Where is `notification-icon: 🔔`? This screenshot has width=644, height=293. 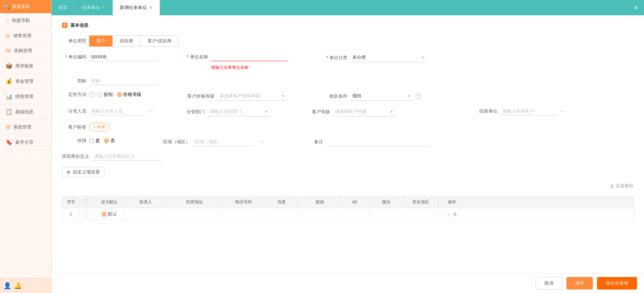
notification-icon: 🔔 is located at coordinates (18, 286).